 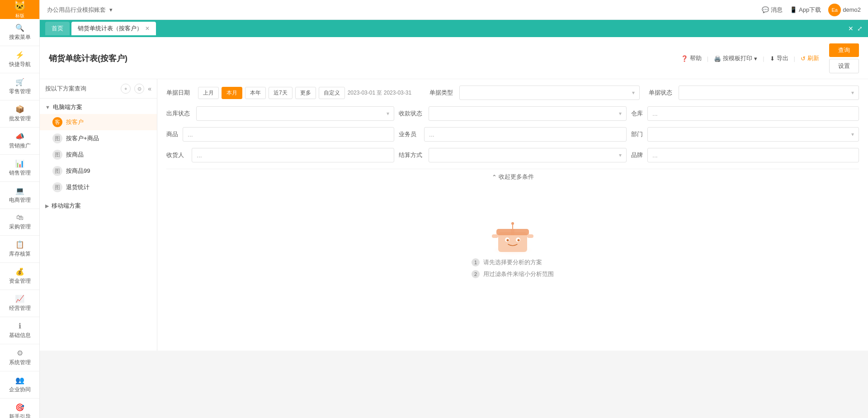 What do you see at coordinates (813, 58) in the screenshot?
I see `refresh-label: 刷新` at bounding box center [813, 58].